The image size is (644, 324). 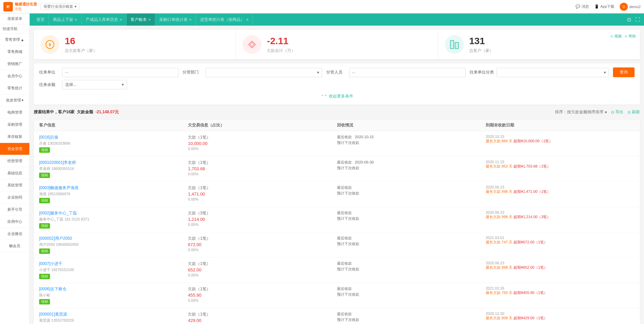 What do you see at coordinates (81, 41) in the screenshot?
I see `debt-customers-number: 16` at bounding box center [81, 41].